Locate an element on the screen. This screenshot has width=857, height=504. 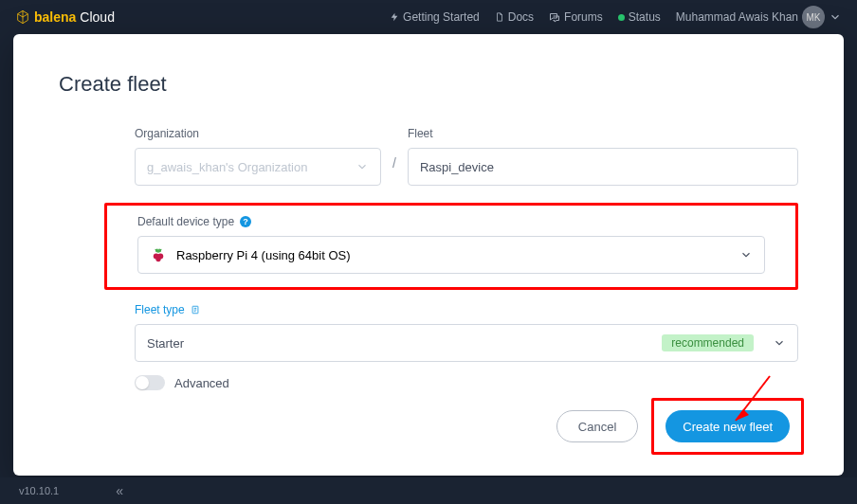
bolt-icon is located at coordinates (394, 17).